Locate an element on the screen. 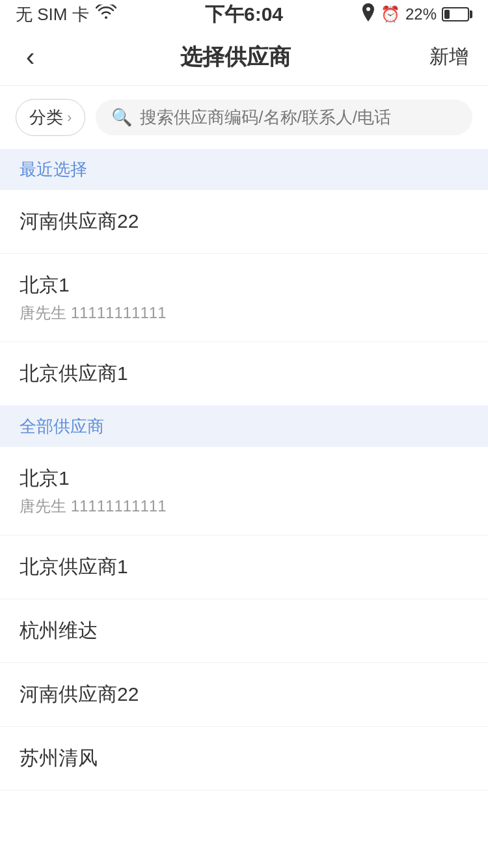 The width and height of the screenshot is (488, 868). list-item: 杭州维达 is located at coordinates (244, 631).